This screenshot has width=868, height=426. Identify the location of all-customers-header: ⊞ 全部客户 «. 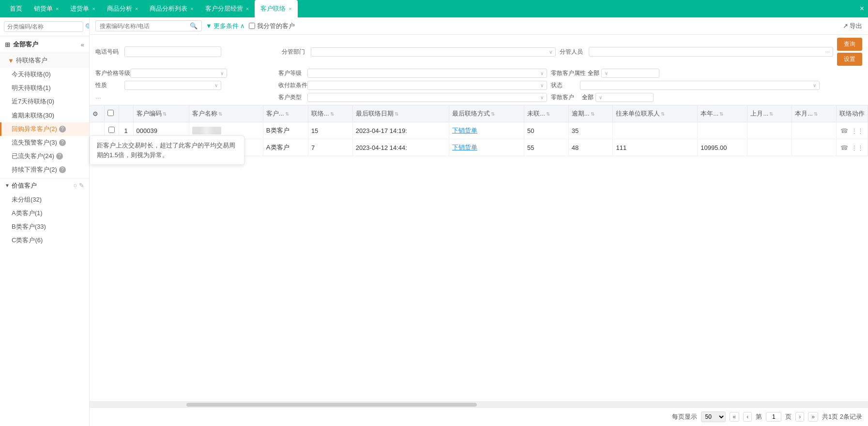
(45, 44).